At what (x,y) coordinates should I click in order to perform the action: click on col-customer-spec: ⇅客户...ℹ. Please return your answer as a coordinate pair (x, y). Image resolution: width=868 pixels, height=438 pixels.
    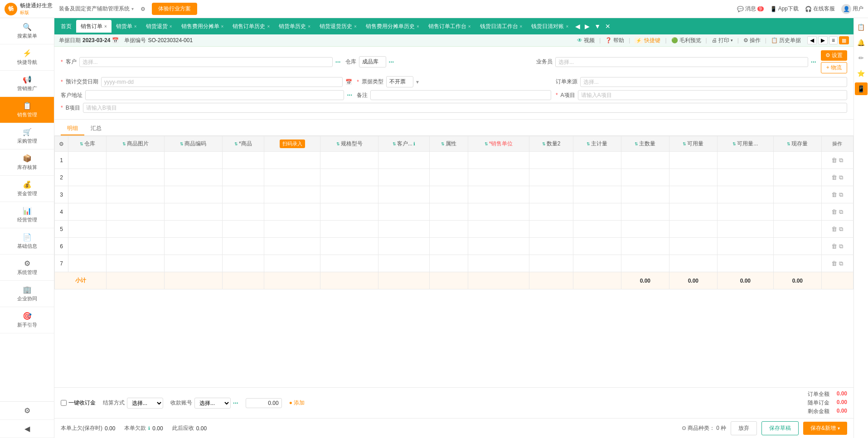
    Looking at the image, I should click on (403, 144).